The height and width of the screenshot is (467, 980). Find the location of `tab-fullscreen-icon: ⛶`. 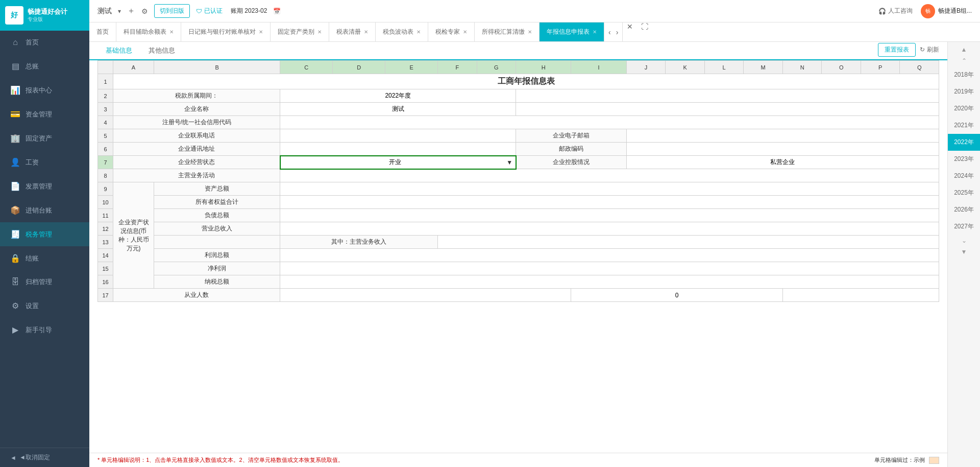

tab-fullscreen-icon: ⛶ is located at coordinates (645, 32).